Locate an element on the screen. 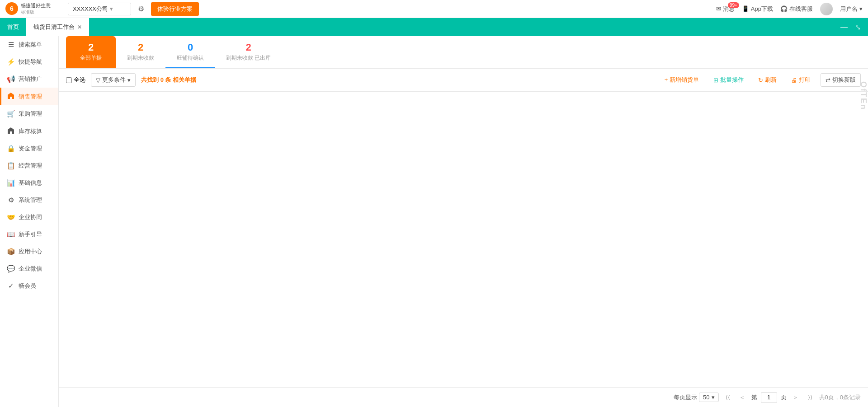 The height and width of the screenshot is (407, 868). sidebar-label-search-menu: 搜索菜单 is located at coordinates (30, 45).